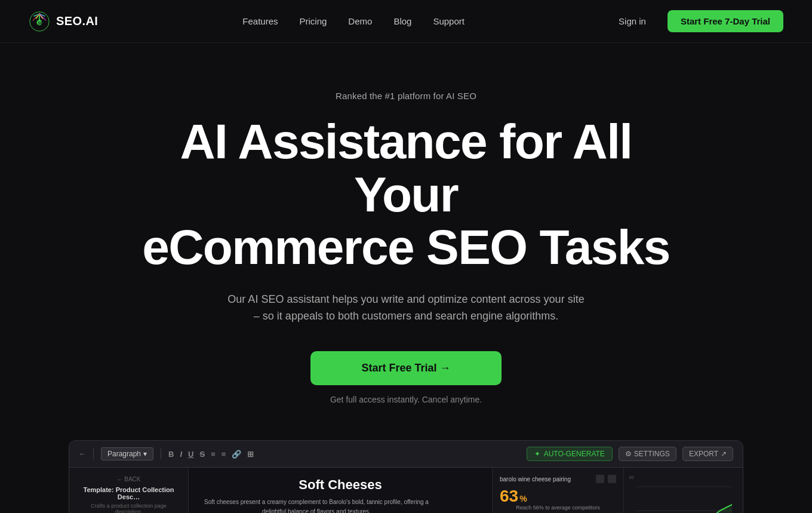  What do you see at coordinates (127, 454) in the screenshot?
I see `toolbar-paragraph-select: Paragraph ▾` at bounding box center [127, 454].